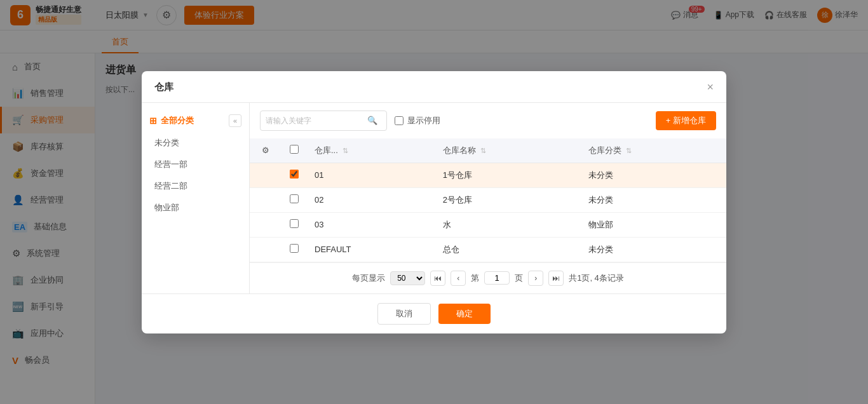  Describe the element at coordinates (488, 278) in the screenshot. I see `pagination: 每页显示 50 100 ⏮ ‹ 第 页 › ⏭ 共1页, 4条记录` at that location.